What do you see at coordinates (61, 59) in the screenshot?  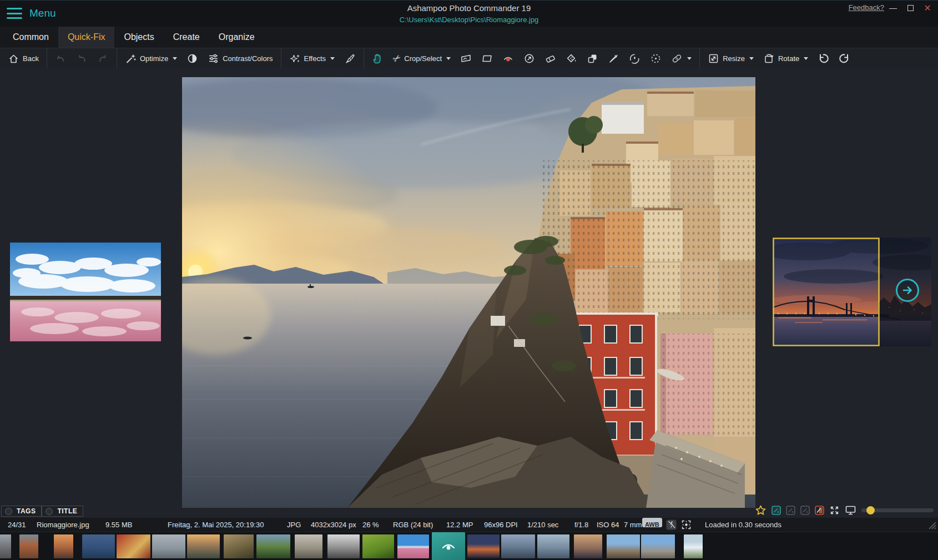 I see `undo-all-icon` at bounding box center [61, 59].